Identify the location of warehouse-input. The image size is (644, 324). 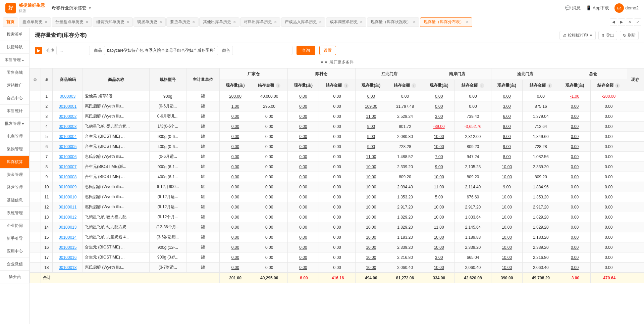
(73, 50).